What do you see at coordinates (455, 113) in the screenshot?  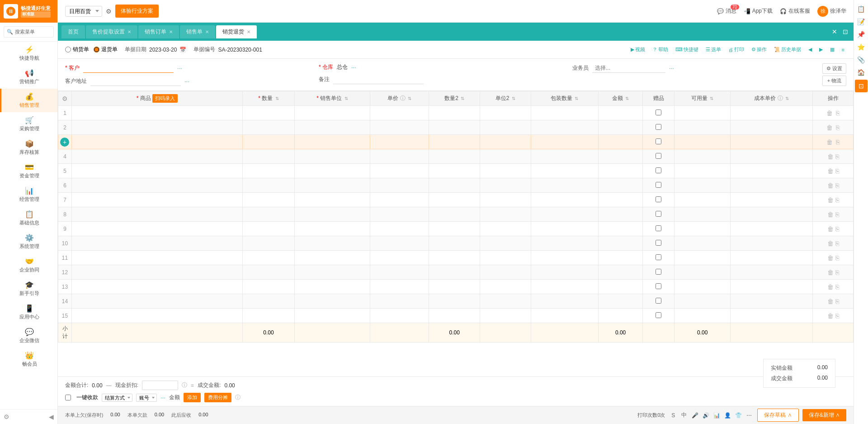 I see `row-1-qty2` at bounding box center [455, 113].